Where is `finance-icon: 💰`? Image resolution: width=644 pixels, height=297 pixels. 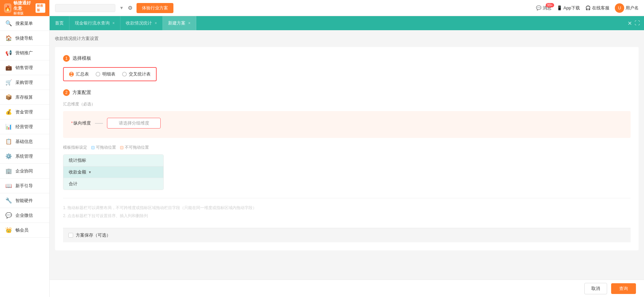 finance-icon: 💰 is located at coordinates (9, 112).